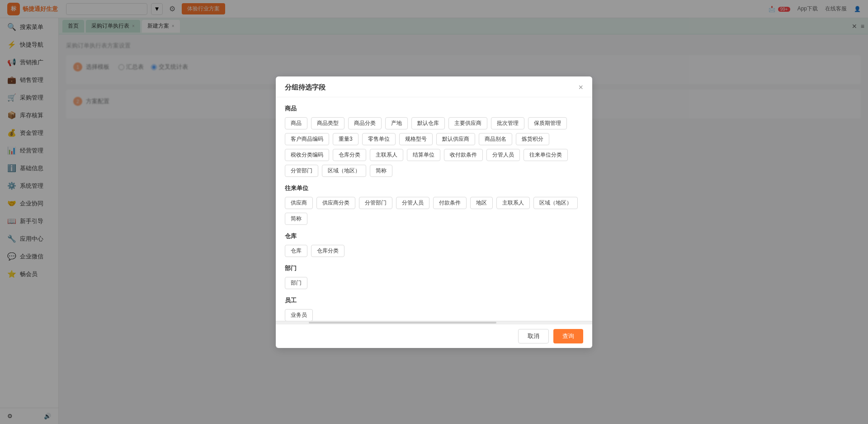 This screenshot has width=868, height=424. Describe the element at coordinates (345, 139) in the screenshot. I see `field-tag-0-9: 重量3` at that location.